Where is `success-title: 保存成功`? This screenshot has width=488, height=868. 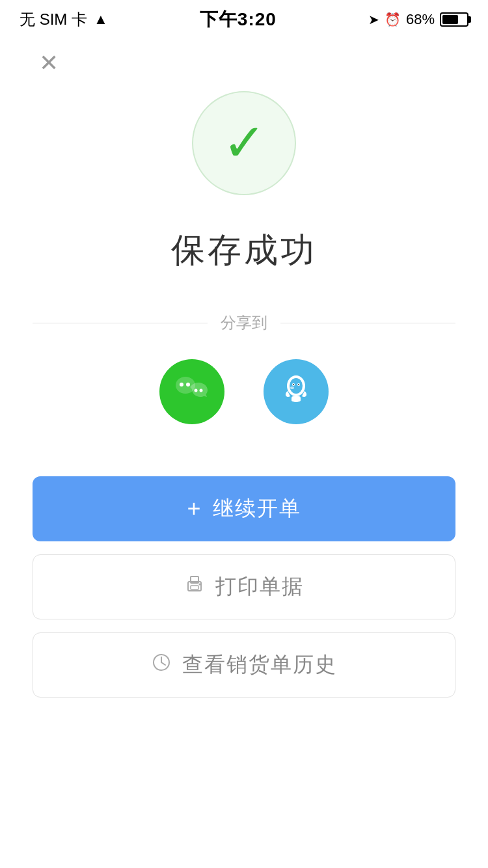 success-title: 保存成功 is located at coordinates (244, 251).